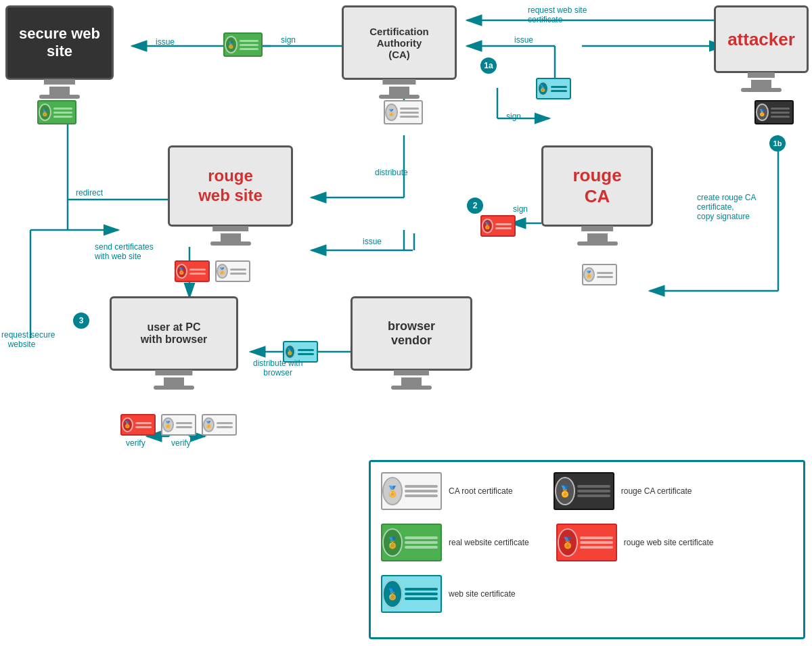  Describe the element at coordinates (520, 209) in the screenshot. I see `label-sign-2: sign` at that location.